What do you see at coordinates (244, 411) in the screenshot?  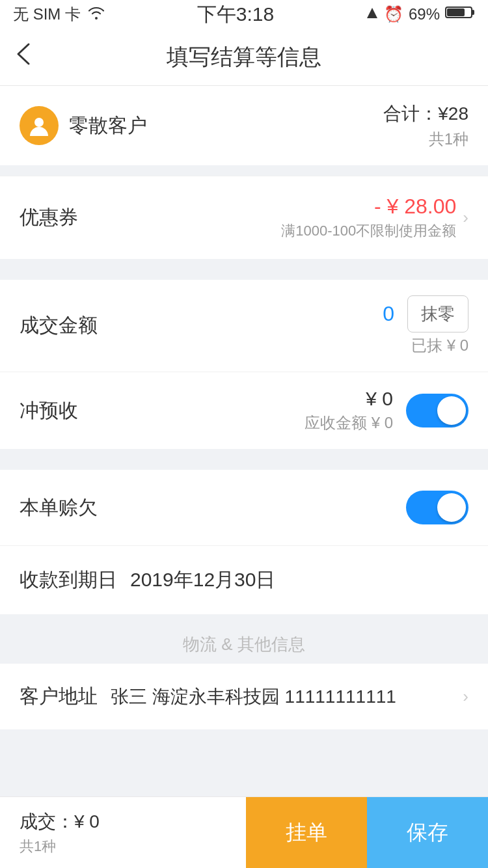 I see `prepay-row: 冲预收 ¥ 0 应收金额 ¥ 0` at bounding box center [244, 411].